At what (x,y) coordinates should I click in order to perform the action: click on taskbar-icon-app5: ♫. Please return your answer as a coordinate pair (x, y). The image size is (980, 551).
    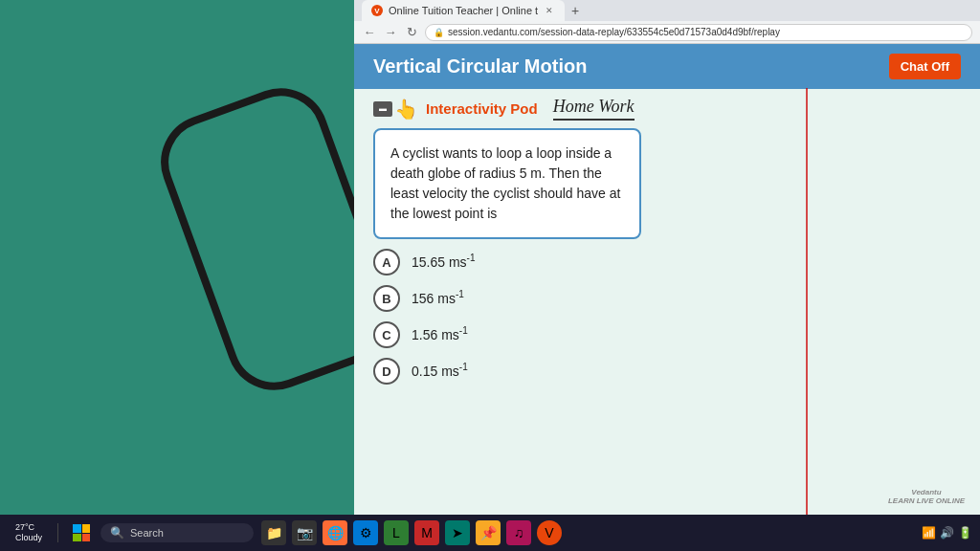
    Looking at the image, I should click on (519, 533).